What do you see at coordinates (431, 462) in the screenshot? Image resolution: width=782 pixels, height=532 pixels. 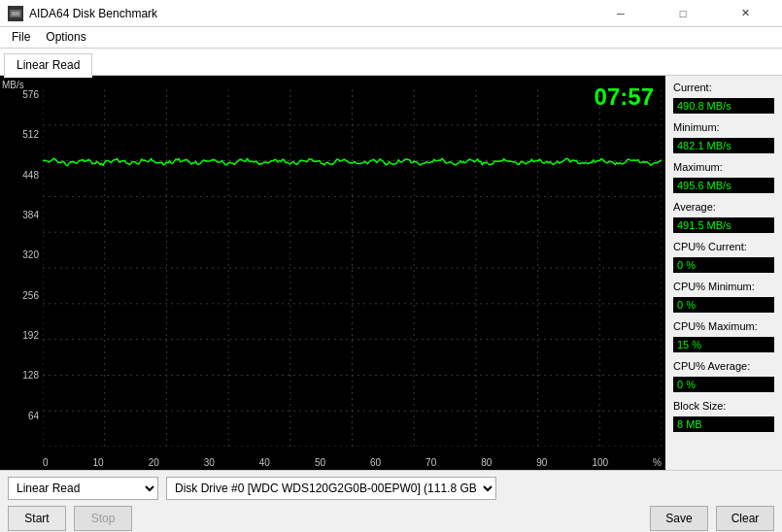 I see `x-tick-70: 70` at bounding box center [431, 462].